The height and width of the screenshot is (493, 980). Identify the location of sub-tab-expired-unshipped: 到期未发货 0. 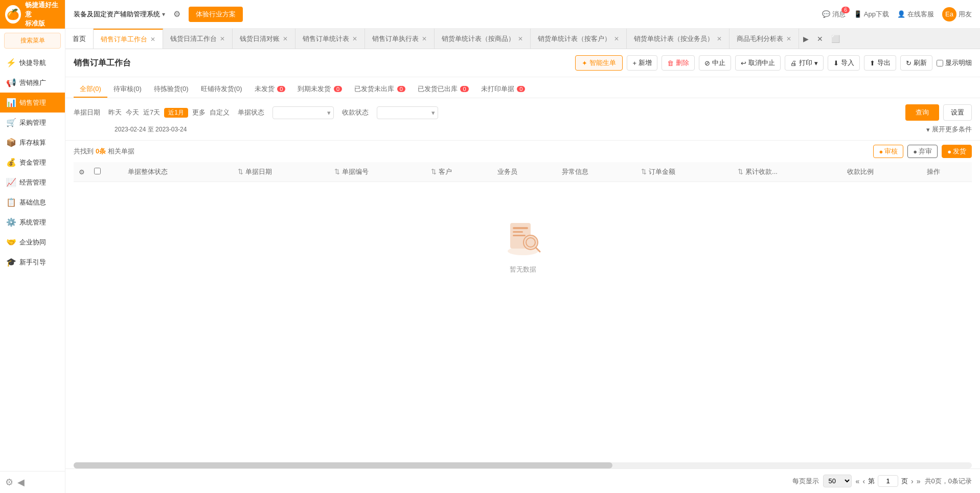
(320, 89).